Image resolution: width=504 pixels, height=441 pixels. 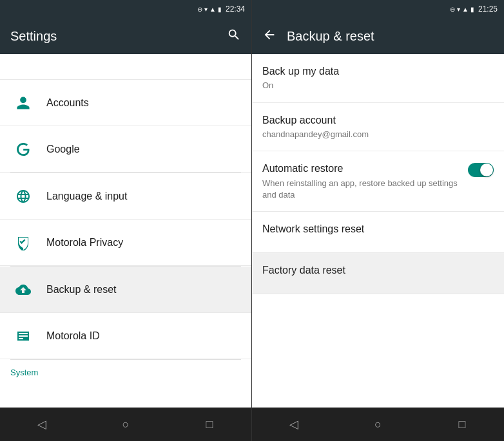 What do you see at coordinates (126, 290) in the screenshot?
I see `sidebar-item-backup-reset: Backup & reset` at bounding box center [126, 290].